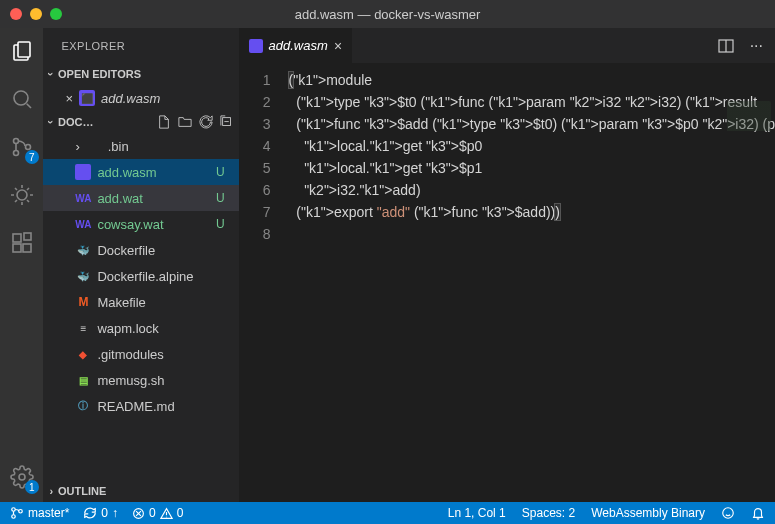 This screenshot has width=775, height=524. I want to click on outline-section: › OUTLINE, so click(140, 491).